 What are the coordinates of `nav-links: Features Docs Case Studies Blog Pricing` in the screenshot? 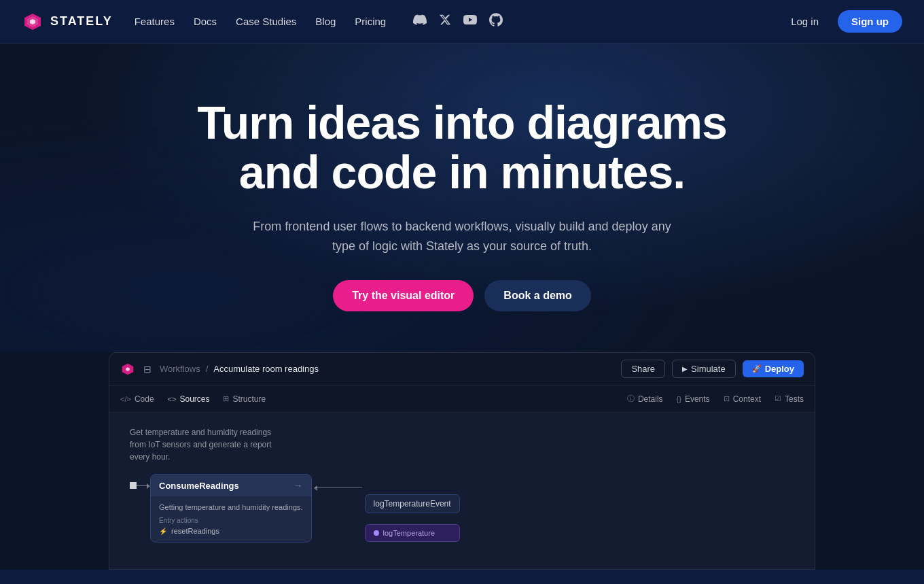 It's located at (261, 22).